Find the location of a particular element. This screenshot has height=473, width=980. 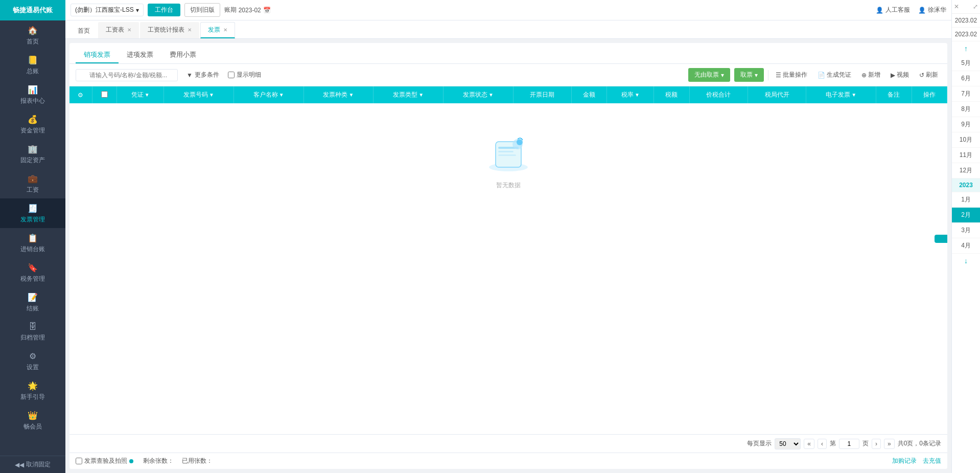

right-panel-close-btn: ✕ is located at coordinates (956, 7).